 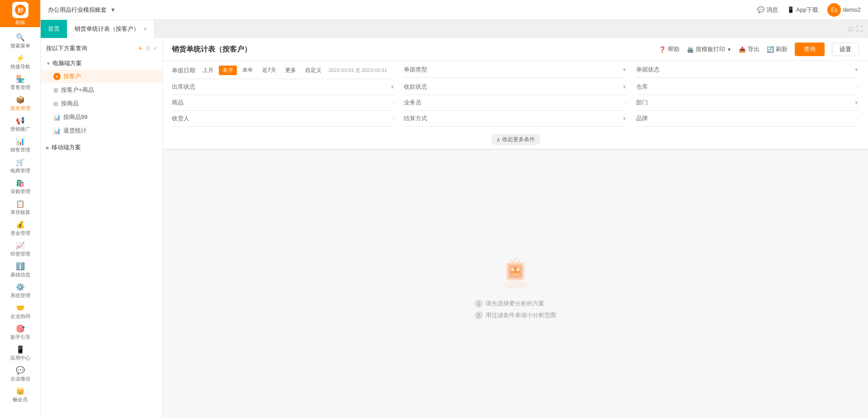 I want to click on query-button: 查询, so click(x=810, y=49).